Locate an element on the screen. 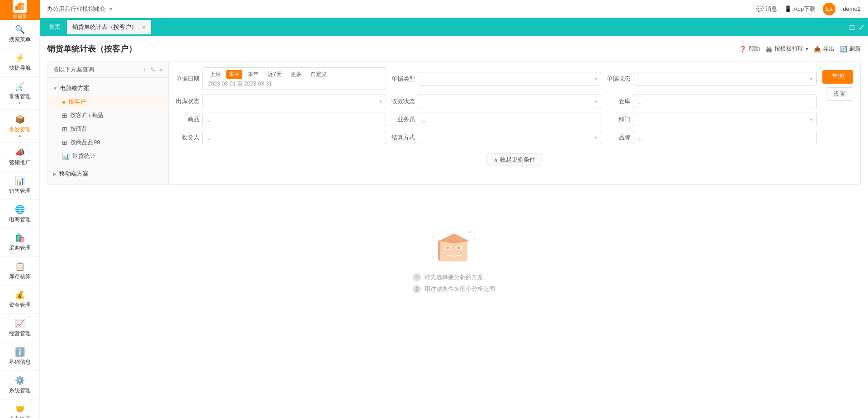 The image size is (868, 418). filter-cell-receipt-status: 收款状态 ▾ is located at coordinates (496, 101).